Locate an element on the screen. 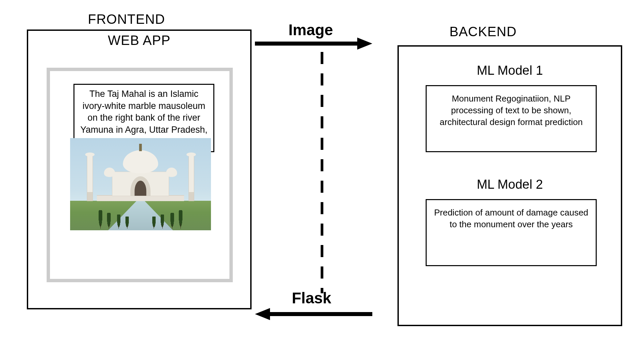  webapp-label: WEB APP is located at coordinates (139, 40).